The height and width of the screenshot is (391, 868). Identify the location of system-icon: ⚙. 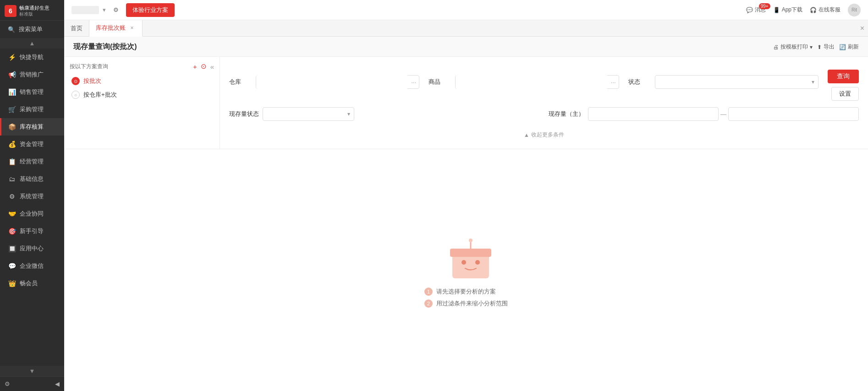
(12, 196).